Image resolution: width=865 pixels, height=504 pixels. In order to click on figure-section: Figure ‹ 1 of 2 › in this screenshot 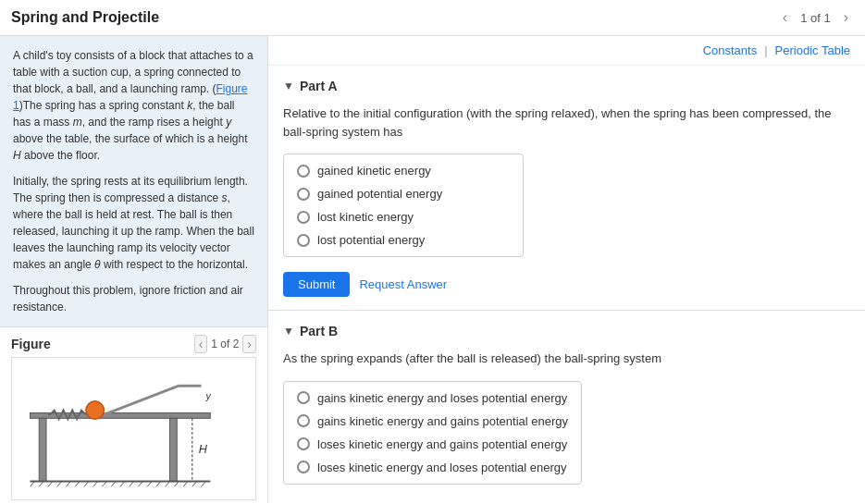, I will do `click(133, 414)`.